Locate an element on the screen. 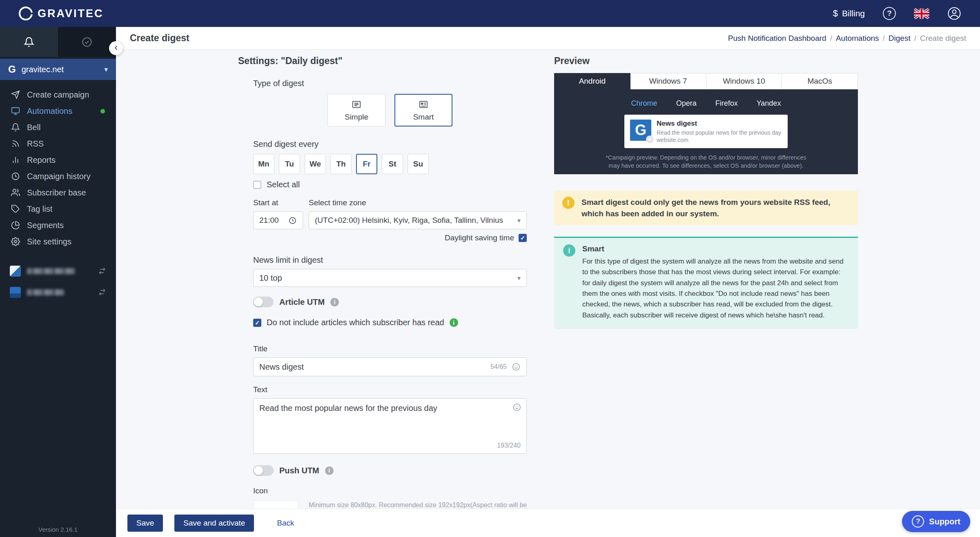 The height and width of the screenshot is (537, 980). sidebar-item-create-campaign: Create campaign is located at coordinates (58, 95).